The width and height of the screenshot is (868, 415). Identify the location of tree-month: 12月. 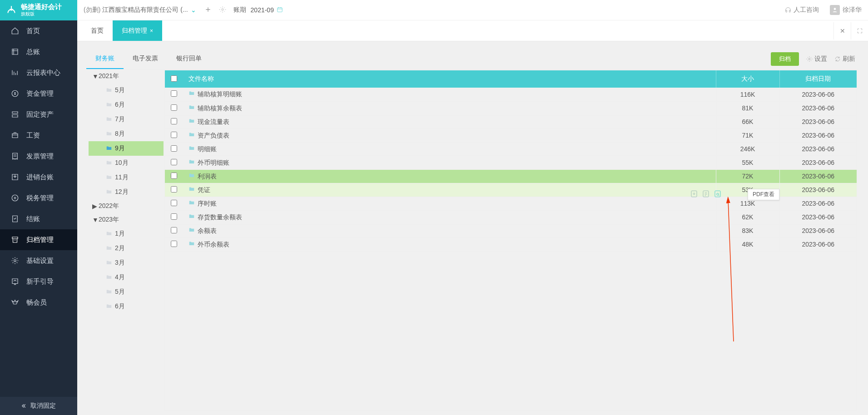
(126, 192).